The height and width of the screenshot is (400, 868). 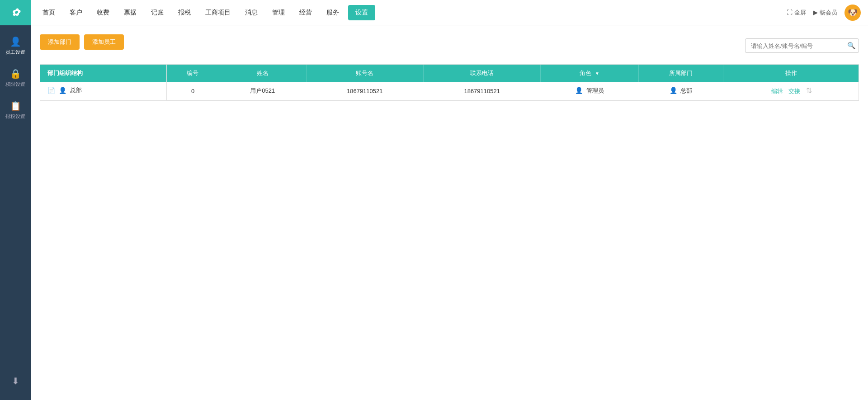 What do you see at coordinates (828, 13) in the screenshot?
I see `member-label: 畅会员` at bounding box center [828, 13].